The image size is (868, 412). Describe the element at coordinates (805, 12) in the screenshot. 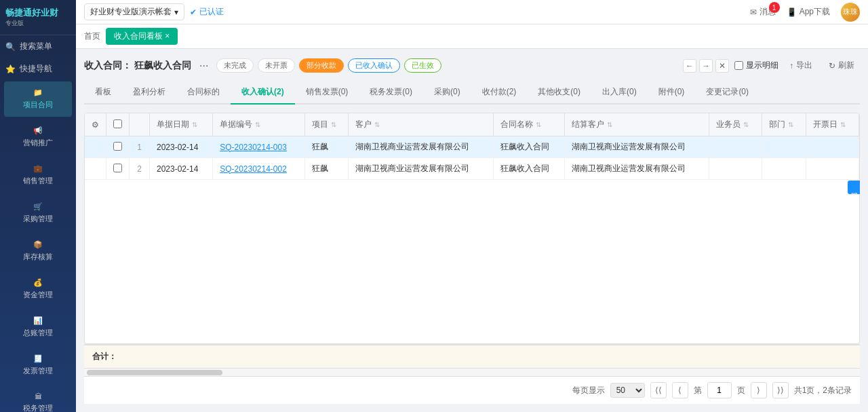

I see `topbar-right: ✉ 1 消息 📱 App下载 珠珠` at that location.